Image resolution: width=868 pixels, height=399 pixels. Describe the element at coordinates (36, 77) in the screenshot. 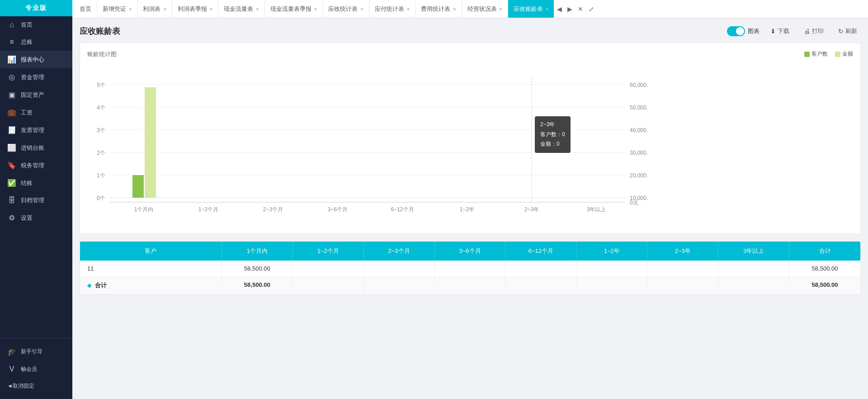

I see `sidebar-item-fund-mgmt: ◎ 资金管理` at that location.